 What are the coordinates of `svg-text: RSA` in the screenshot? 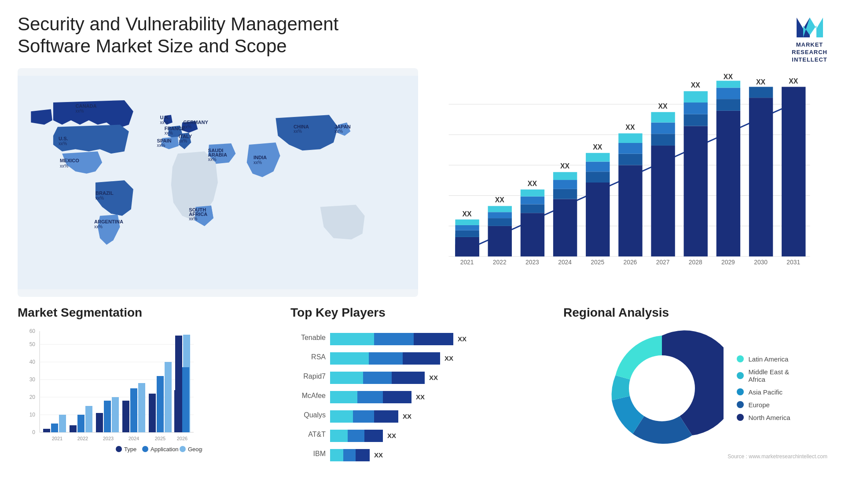 It's located at (319, 357).